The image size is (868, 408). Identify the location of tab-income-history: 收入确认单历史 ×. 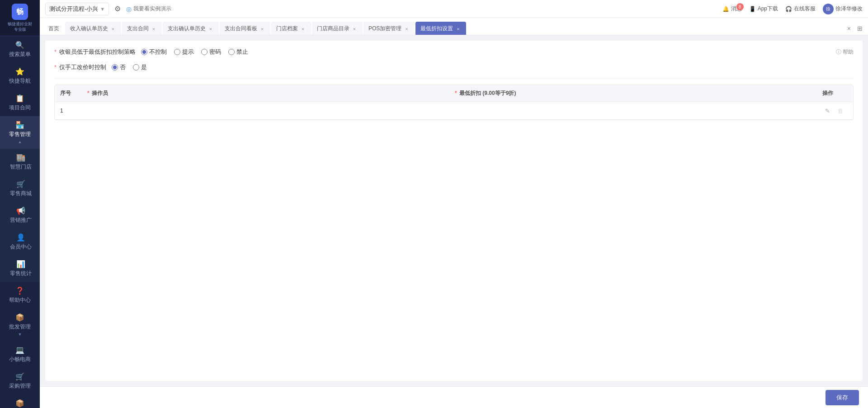
(93, 28).